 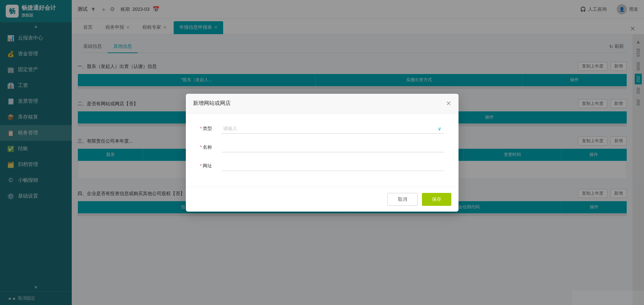 What do you see at coordinates (333, 166) in the screenshot?
I see `url-input` at bounding box center [333, 166].